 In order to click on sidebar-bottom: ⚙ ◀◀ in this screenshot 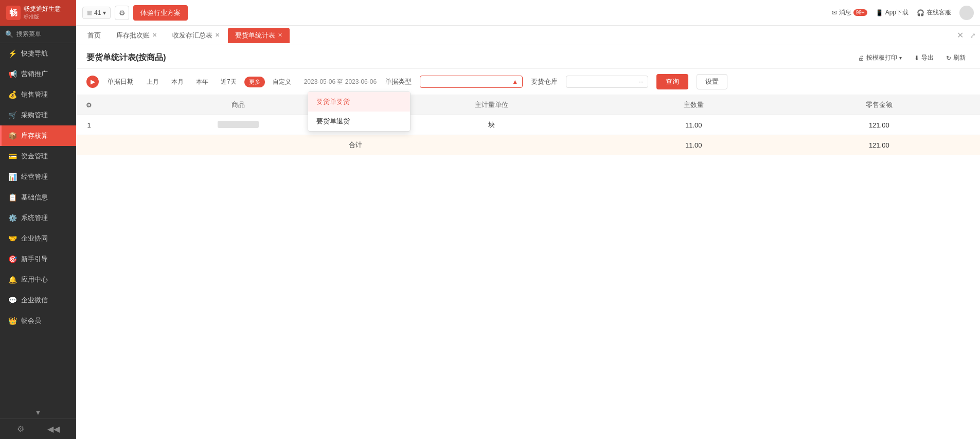, I will do `click(38, 429)`.